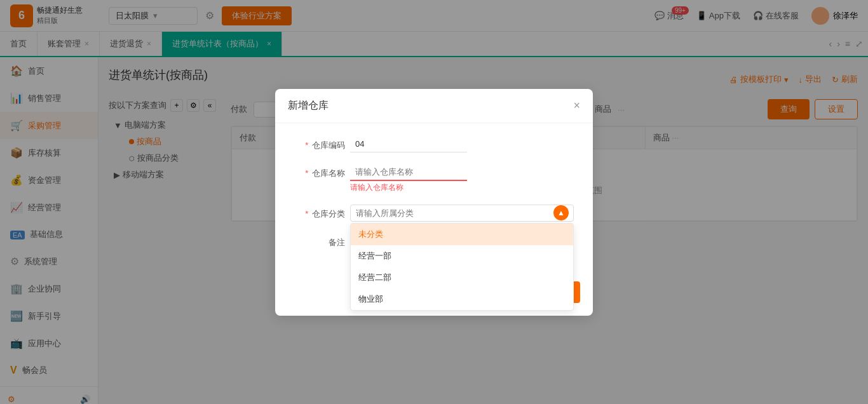 This screenshot has width=868, height=404. I want to click on category-input, so click(462, 213).